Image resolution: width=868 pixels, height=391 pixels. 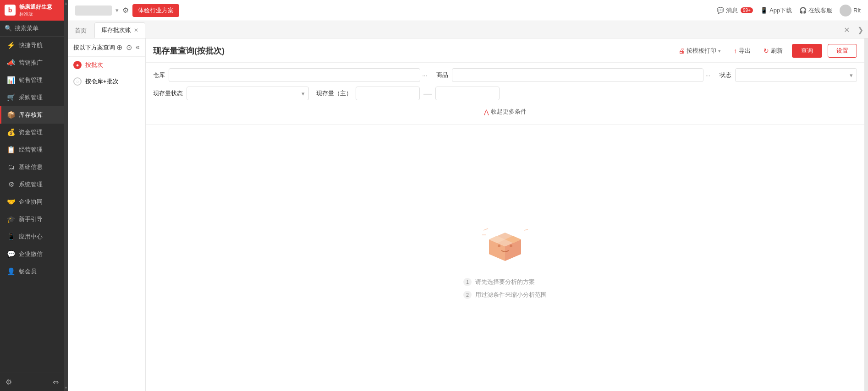 I want to click on filter-area: 仓库 ··· 商品 ··· 状态 ▾, so click(x=505, y=93).